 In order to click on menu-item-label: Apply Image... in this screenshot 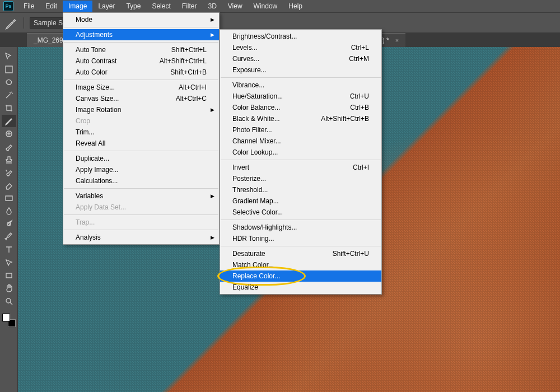, I will do `click(97, 170)`.